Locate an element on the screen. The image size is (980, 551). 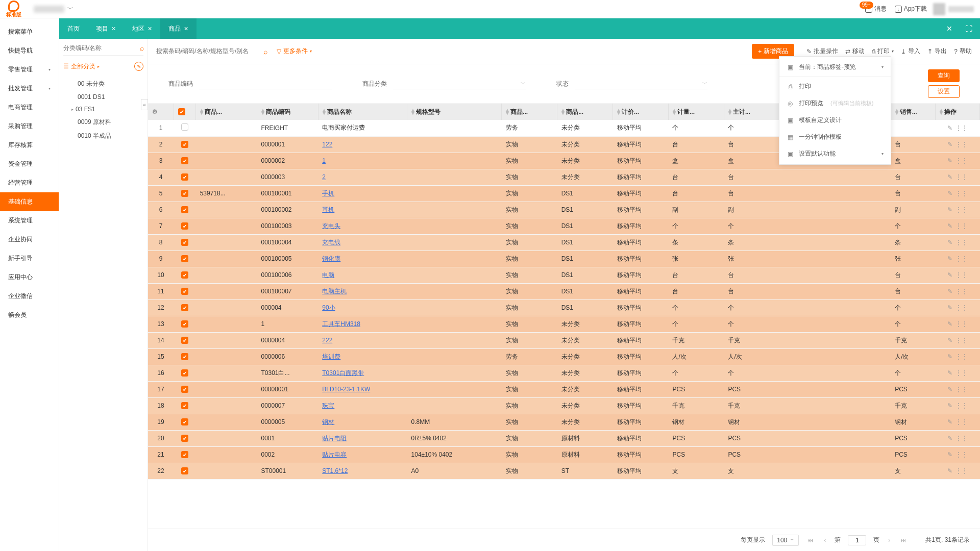
print-current-template: ▣ 当前：商品标签-预览 ▾ is located at coordinates (835, 67).